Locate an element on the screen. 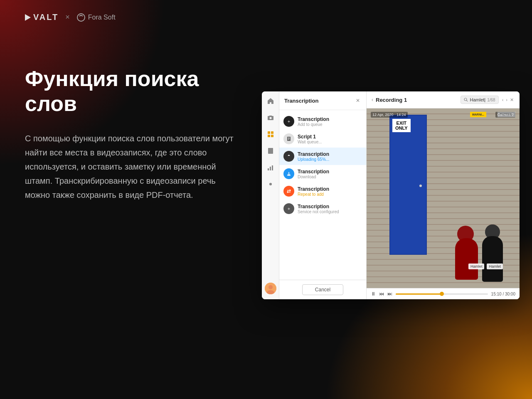  trans-name-4: Transcription is located at coordinates (313, 172).